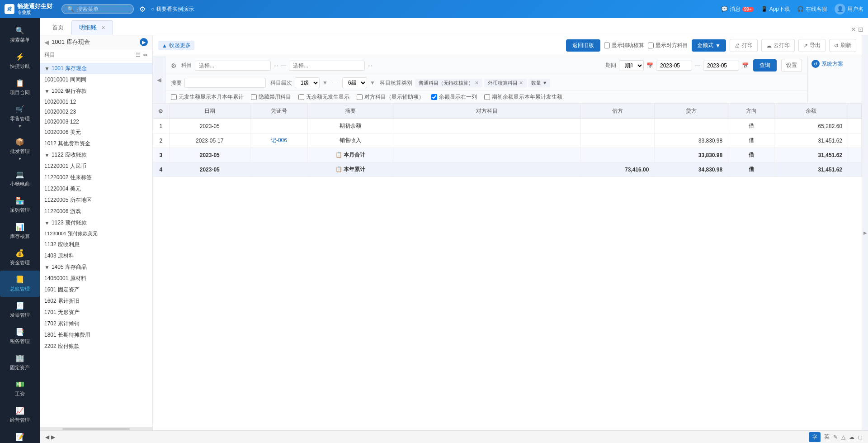 This screenshot has height=443, width=868. I want to click on show-opposite-input, so click(651, 45).